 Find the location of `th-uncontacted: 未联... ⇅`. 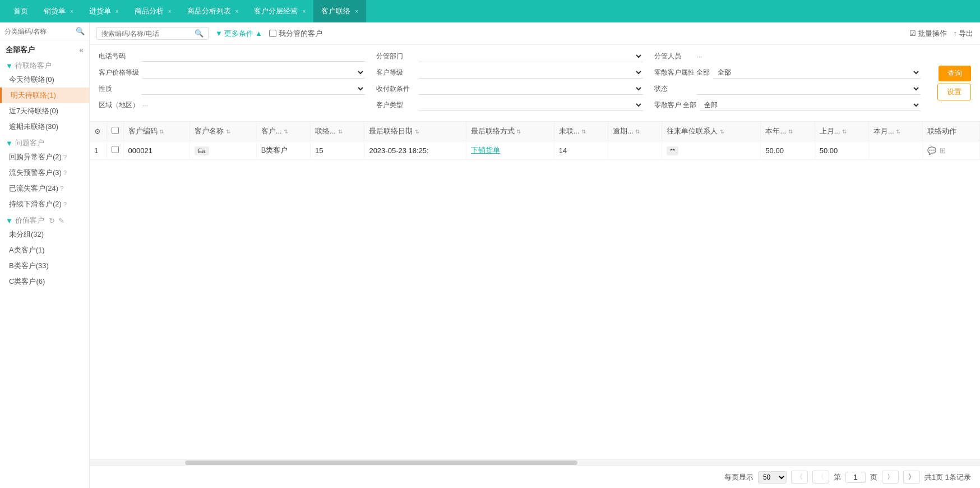

th-uncontacted: 未联... ⇅ is located at coordinates (581, 131).